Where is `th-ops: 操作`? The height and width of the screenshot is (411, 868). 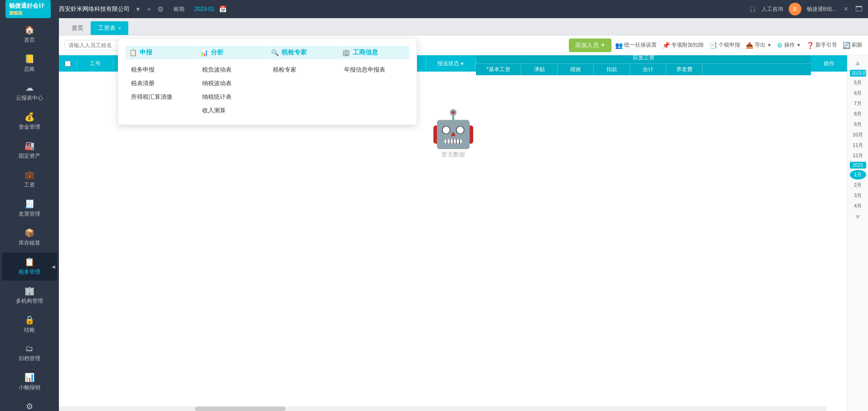 th-ops: 操作 is located at coordinates (829, 63).